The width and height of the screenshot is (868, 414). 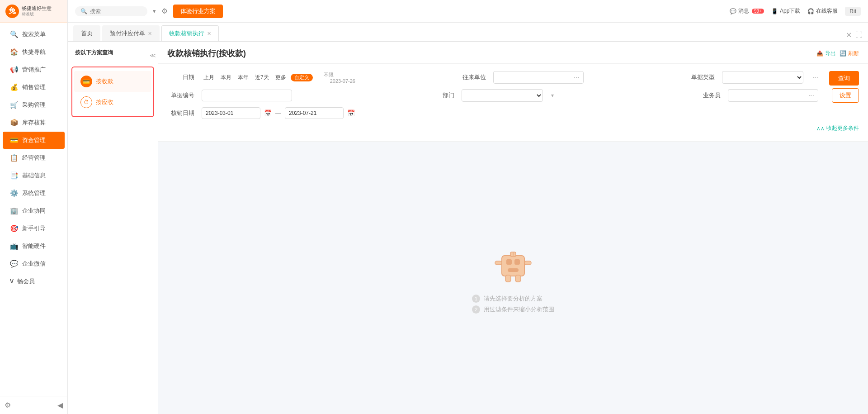 I want to click on query-by-receivable: ⏱ 按应收, so click(x=113, y=102).